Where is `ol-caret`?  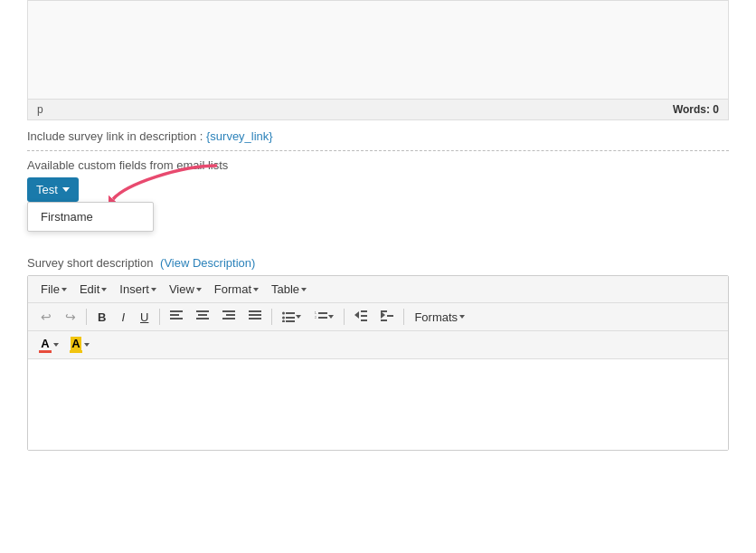 ol-caret is located at coordinates (331, 317).